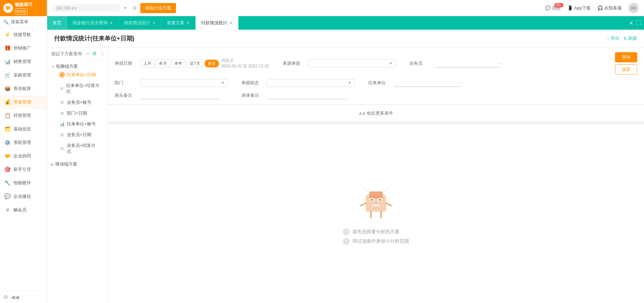 Image resolution: width=644 pixels, height=303 pixels. What do you see at coordinates (24, 48) in the screenshot?
I see `sidebar-item-marketing: 🎁 营销推广` at bounding box center [24, 48].